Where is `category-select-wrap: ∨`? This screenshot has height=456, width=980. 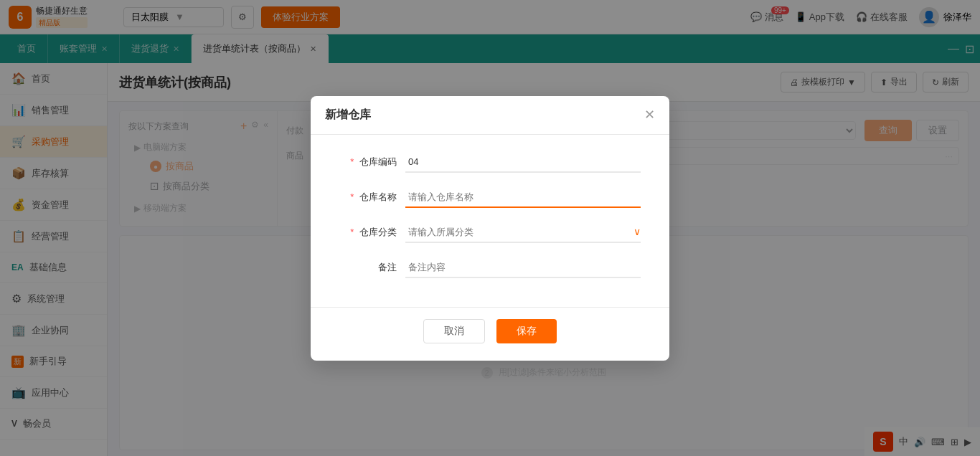 category-select-wrap: ∨ is located at coordinates (523, 232).